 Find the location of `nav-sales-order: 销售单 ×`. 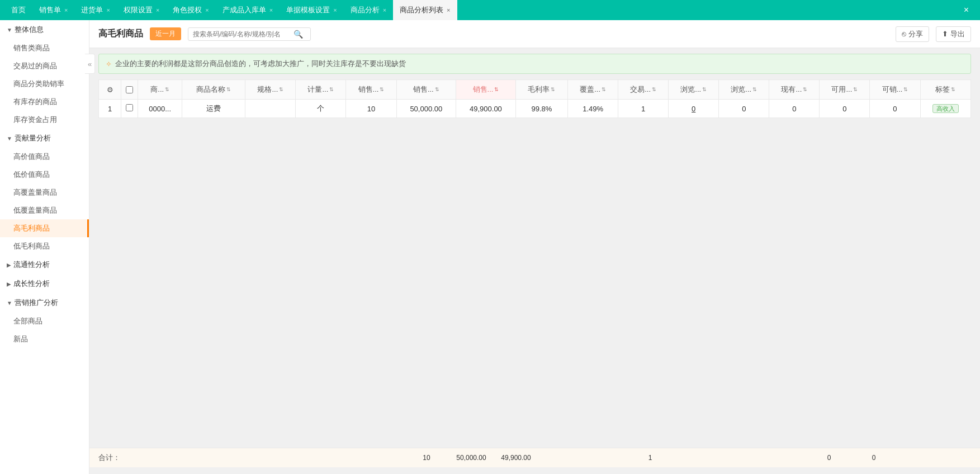

nav-sales-order: 销售单 × is located at coordinates (54, 10).